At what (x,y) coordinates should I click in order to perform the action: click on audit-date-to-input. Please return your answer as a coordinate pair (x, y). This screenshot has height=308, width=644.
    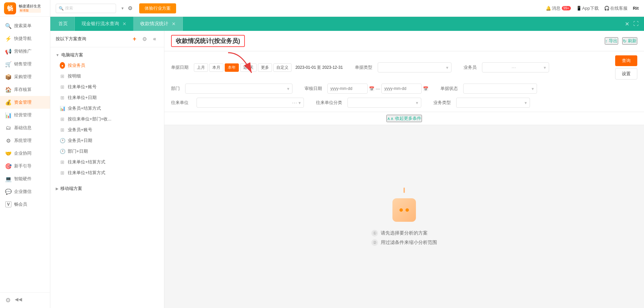
    Looking at the image, I should click on (401, 89).